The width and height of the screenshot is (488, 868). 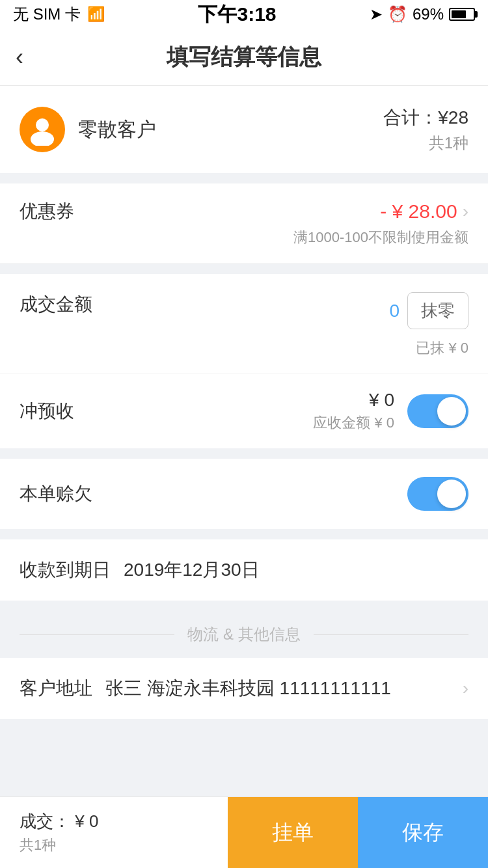 I want to click on prepay-label: 冲预收, so click(x=47, y=411).